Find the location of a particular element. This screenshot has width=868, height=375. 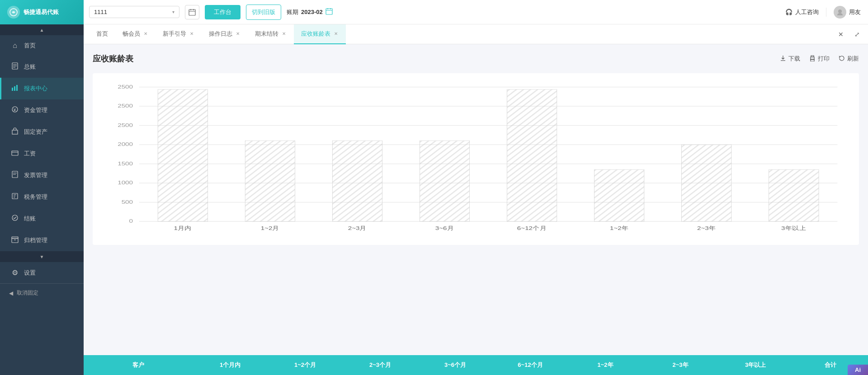

tab-guide-close: ✕ is located at coordinates (192, 33).